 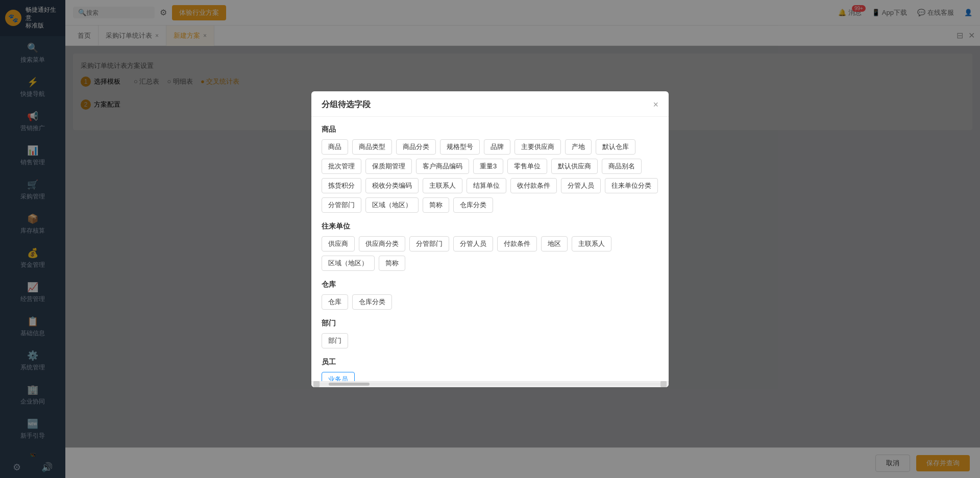 I want to click on field-tags-partner: 供应商供应商分类分管部门分管人员付款条件地区主联系人区域（地区）简称, so click(x=490, y=254).